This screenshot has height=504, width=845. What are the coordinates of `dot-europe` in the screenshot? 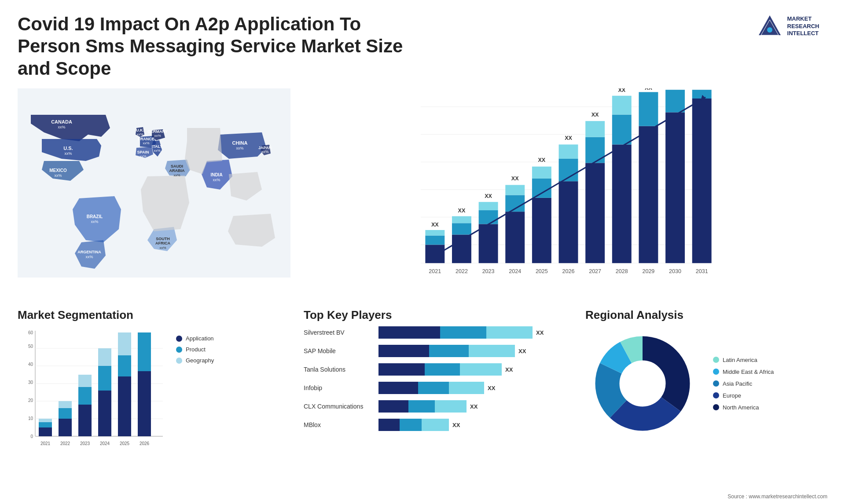 It's located at (716, 395).